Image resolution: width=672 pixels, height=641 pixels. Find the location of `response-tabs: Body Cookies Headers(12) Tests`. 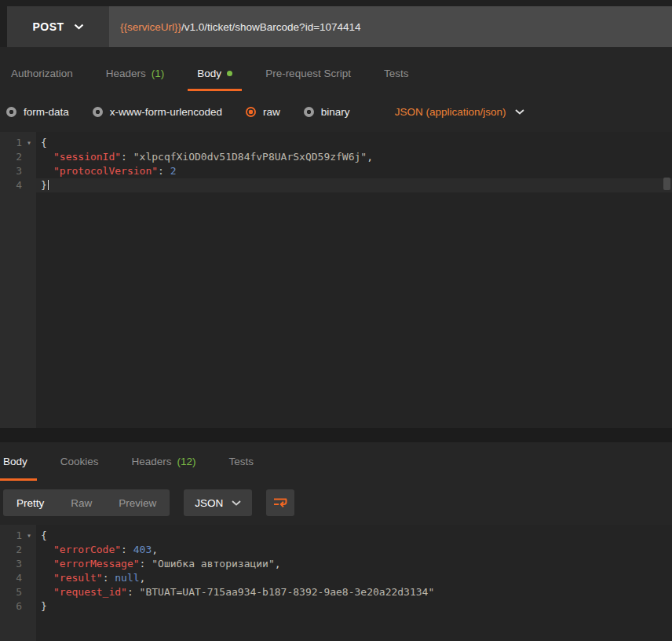

response-tabs: Body Cookies Headers(12) Tests is located at coordinates (336, 462).